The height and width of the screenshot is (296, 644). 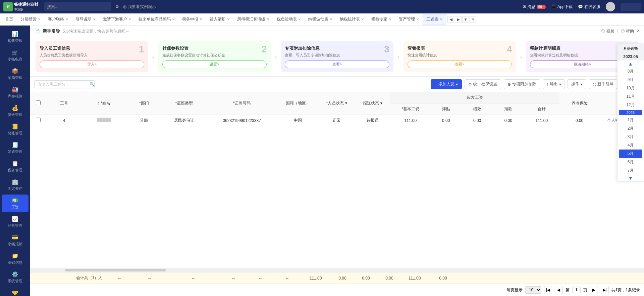 I want to click on search-box: 🔍, so click(x=64, y=84).